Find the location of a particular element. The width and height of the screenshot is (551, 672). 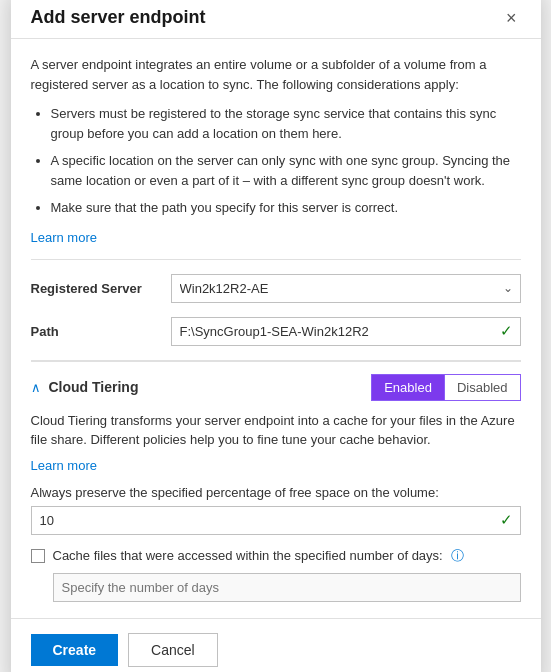

preserve-input-wrap: ✓ is located at coordinates (276, 520).